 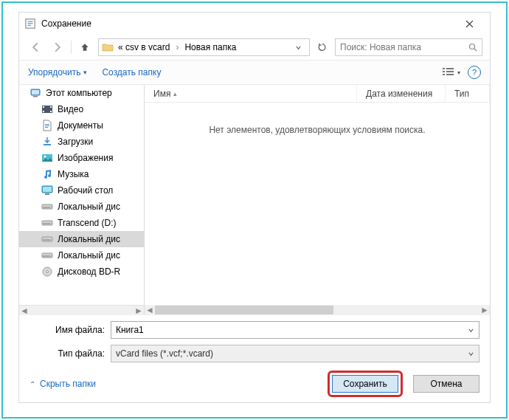 What do you see at coordinates (451, 72) in the screenshot?
I see `view-mode-button: ▾` at bounding box center [451, 72].